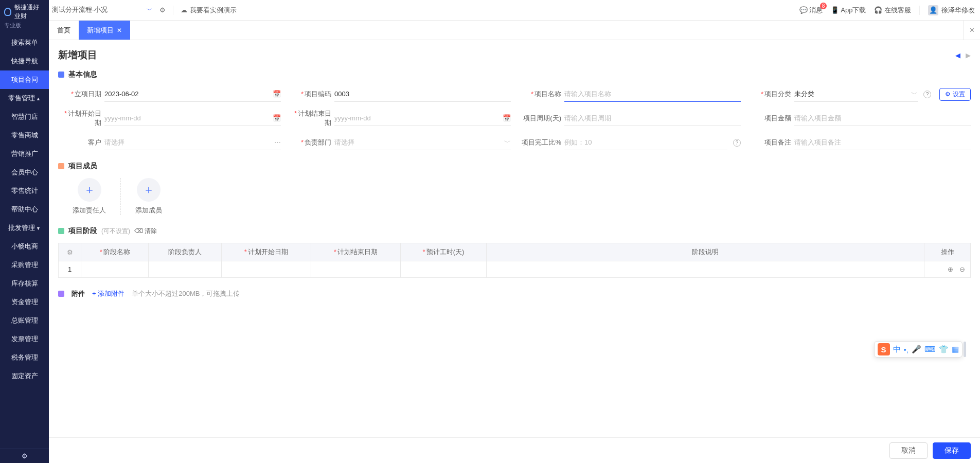 This screenshot has width=980, height=463. I want to click on section-title: 基本信息, so click(83, 75).